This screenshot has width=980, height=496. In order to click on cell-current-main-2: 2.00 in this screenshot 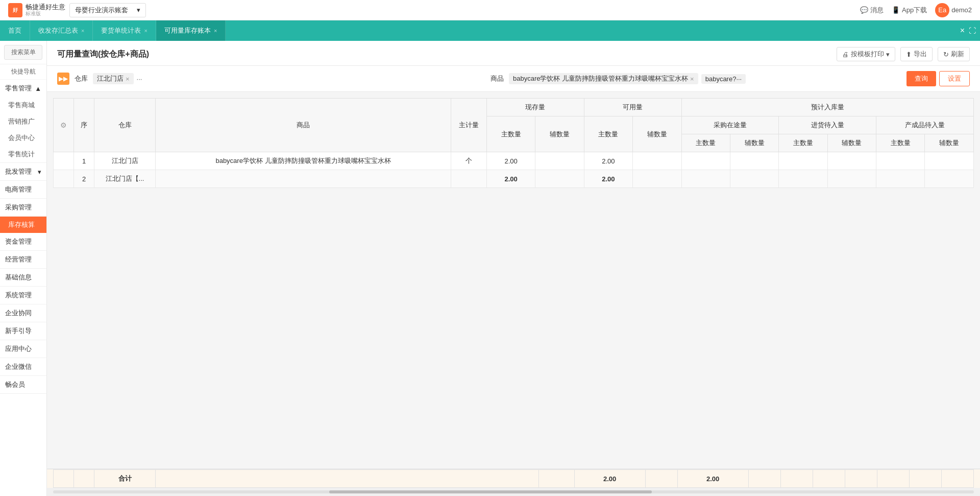, I will do `click(510, 179)`.